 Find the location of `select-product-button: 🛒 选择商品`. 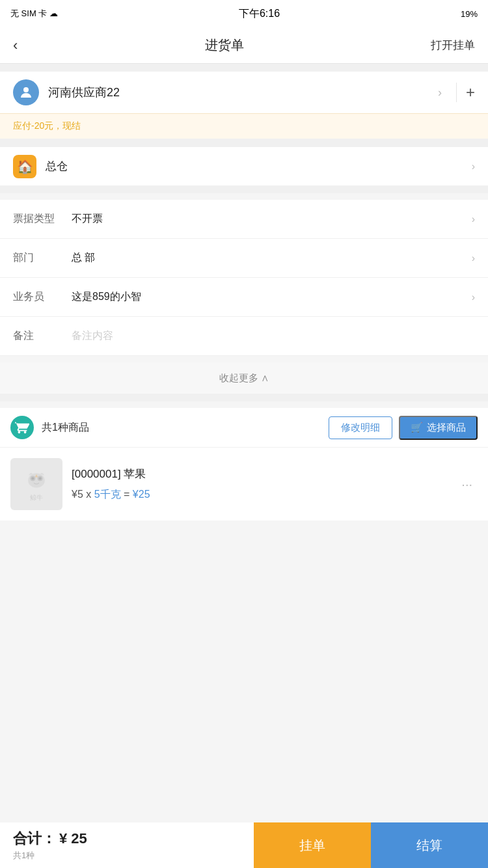

select-product-button: 🛒 选择商品 is located at coordinates (439, 428).